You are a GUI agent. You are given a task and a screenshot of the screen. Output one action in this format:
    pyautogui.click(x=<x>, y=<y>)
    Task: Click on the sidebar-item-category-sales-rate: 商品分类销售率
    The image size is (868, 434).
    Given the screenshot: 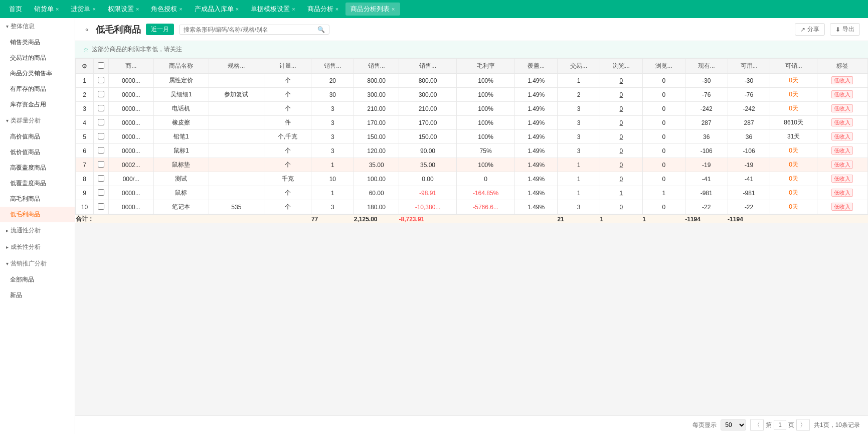 What is the action you would take?
    pyautogui.click(x=37, y=73)
    